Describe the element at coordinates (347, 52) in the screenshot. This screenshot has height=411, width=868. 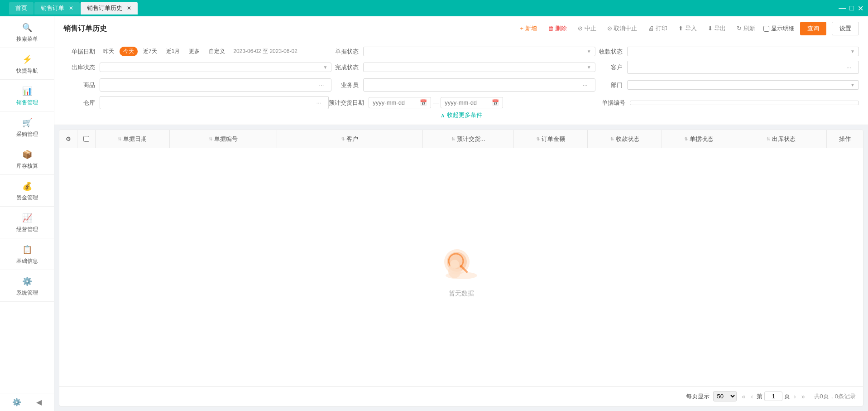
I see `order-status-label: 单据状态` at that location.